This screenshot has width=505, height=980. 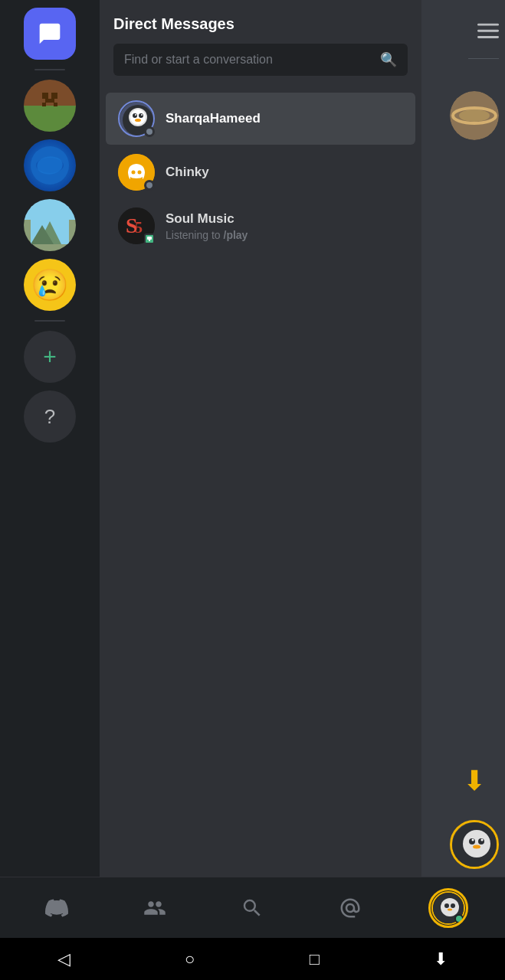 What do you see at coordinates (50, 165) in the screenshot?
I see `blue-avatar-icon` at bounding box center [50, 165].